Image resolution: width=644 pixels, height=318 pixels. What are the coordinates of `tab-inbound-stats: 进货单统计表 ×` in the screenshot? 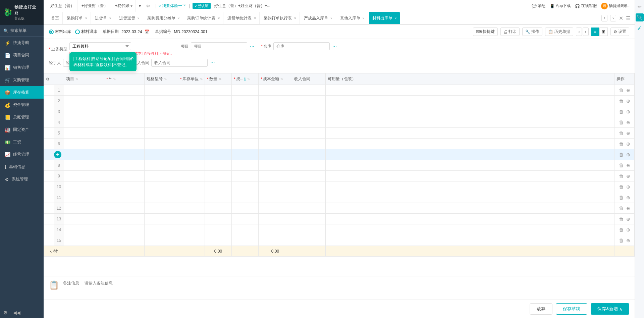 It's located at (242, 18).